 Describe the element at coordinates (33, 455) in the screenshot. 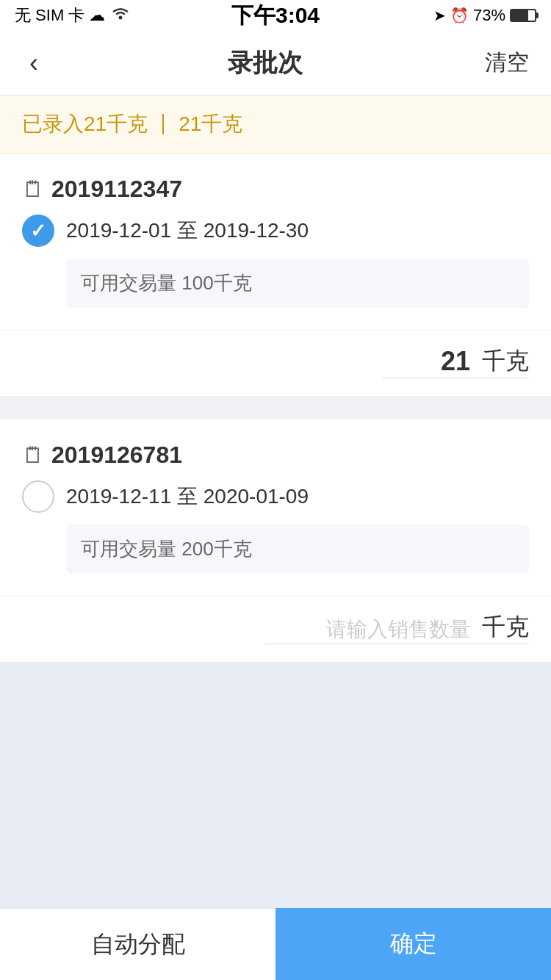

I see `doc-icon-2: 🗒` at that location.